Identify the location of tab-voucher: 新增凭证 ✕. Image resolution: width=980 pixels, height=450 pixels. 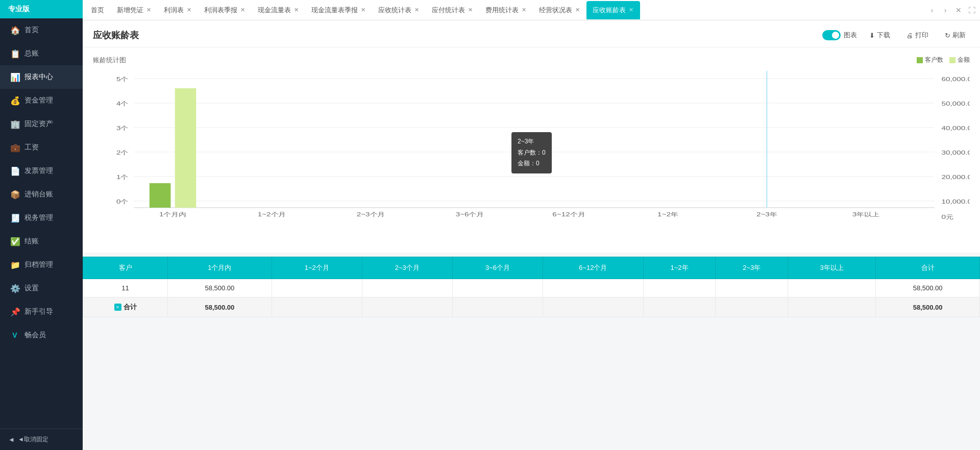
(134, 10).